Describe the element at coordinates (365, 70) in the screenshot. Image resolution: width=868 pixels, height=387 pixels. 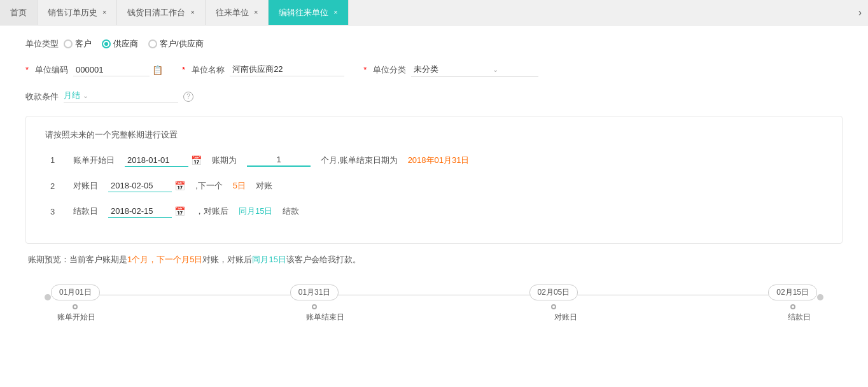
I see `class-required: *` at that location.